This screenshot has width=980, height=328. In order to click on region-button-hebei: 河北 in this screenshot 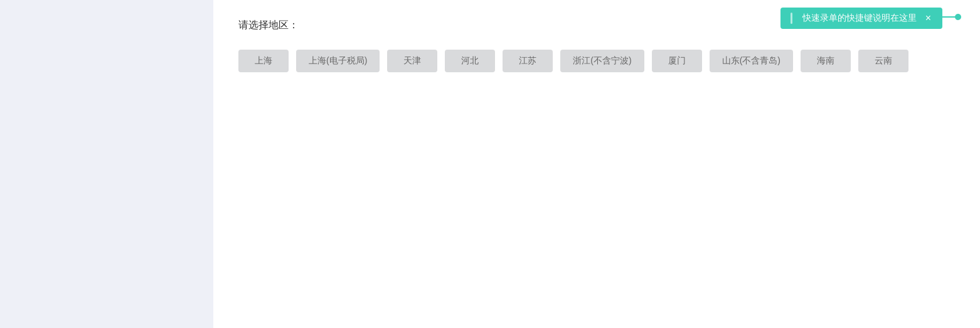, I will do `click(470, 61)`.